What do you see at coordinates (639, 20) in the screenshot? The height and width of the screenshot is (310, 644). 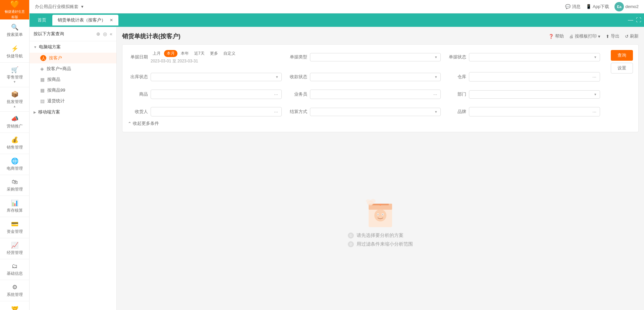 I see `tab-maximize-btn: ⛶` at bounding box center [639, 20].